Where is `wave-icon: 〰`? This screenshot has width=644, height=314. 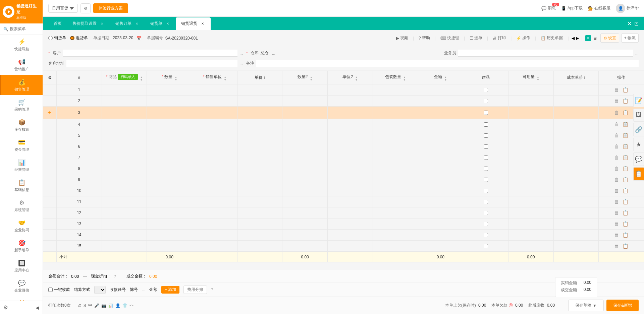 wave-icon: 〰 is located at coordinates (131, 306).